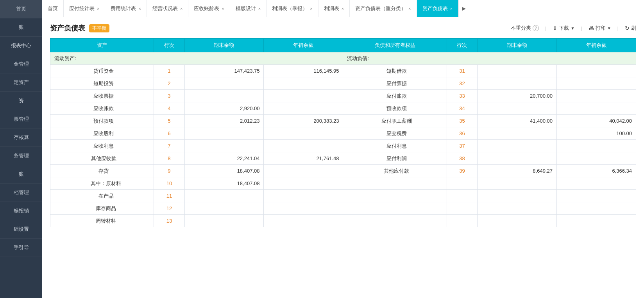 The height and width of the screenshot is (298, 644). Describe the element at coordinates (410, 9) in the screenshot. I see `close-tab-balance-reclassified: ×` at that location.